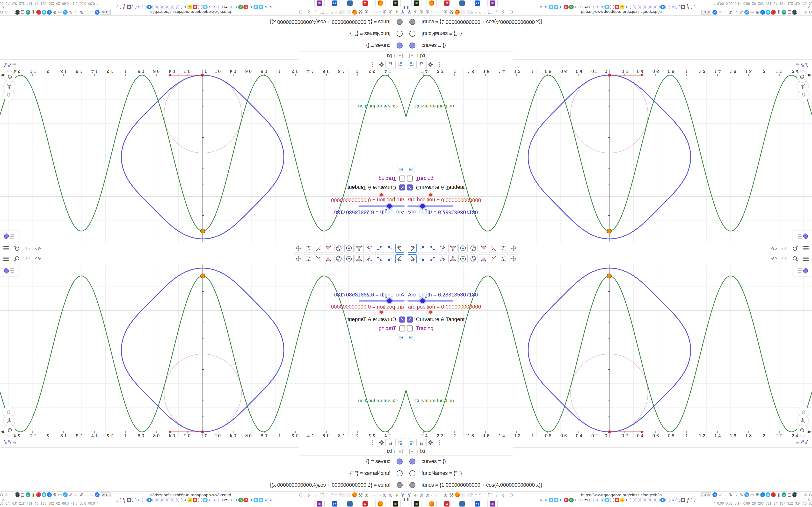  I want to click on algebra-settings-button, so click(430, 64).